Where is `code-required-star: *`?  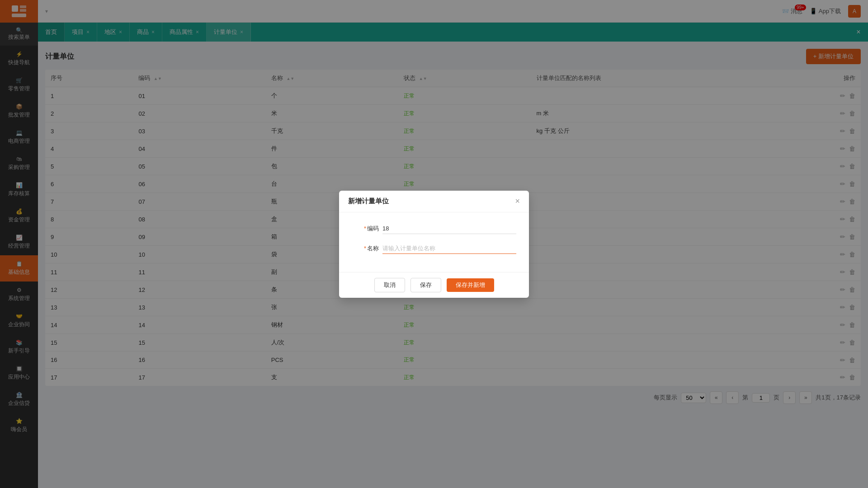
code-required-star: * is located at coordinates (365, 229).